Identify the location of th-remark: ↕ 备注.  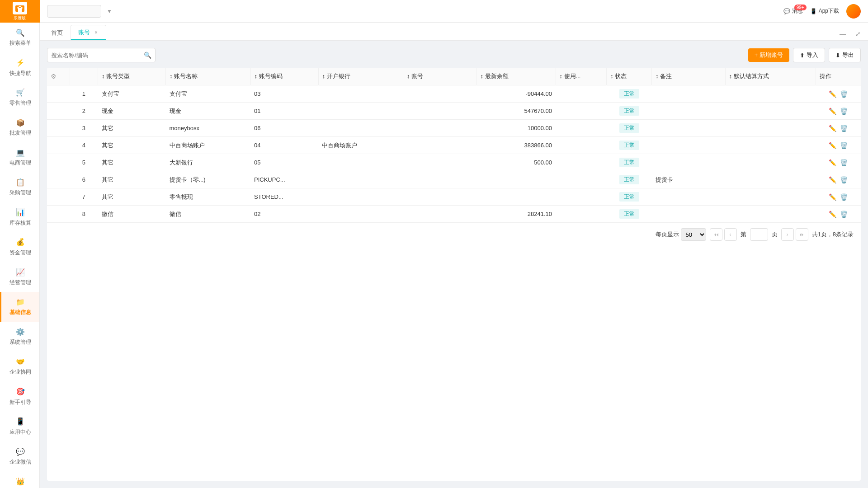
(689, 77).